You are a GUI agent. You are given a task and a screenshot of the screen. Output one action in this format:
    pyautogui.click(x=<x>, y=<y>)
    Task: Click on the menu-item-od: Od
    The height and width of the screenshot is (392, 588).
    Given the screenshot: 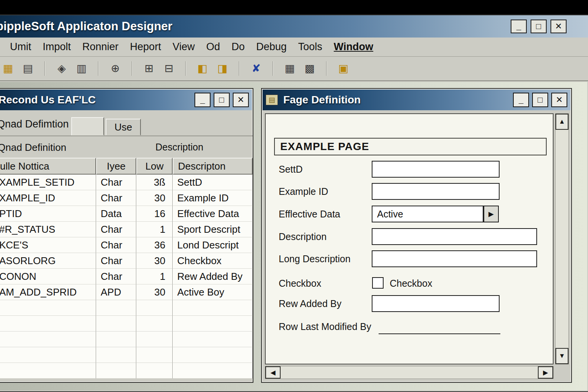 What is the action you would take?
    pyautogui.click(x=213, y=47)
    